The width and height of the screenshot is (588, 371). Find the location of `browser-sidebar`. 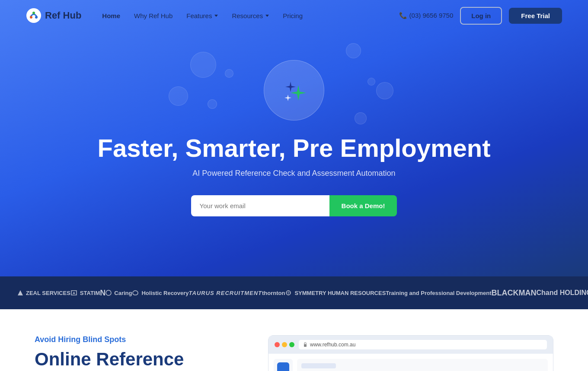

browser-sidebar is located at coordinates (283, 365).